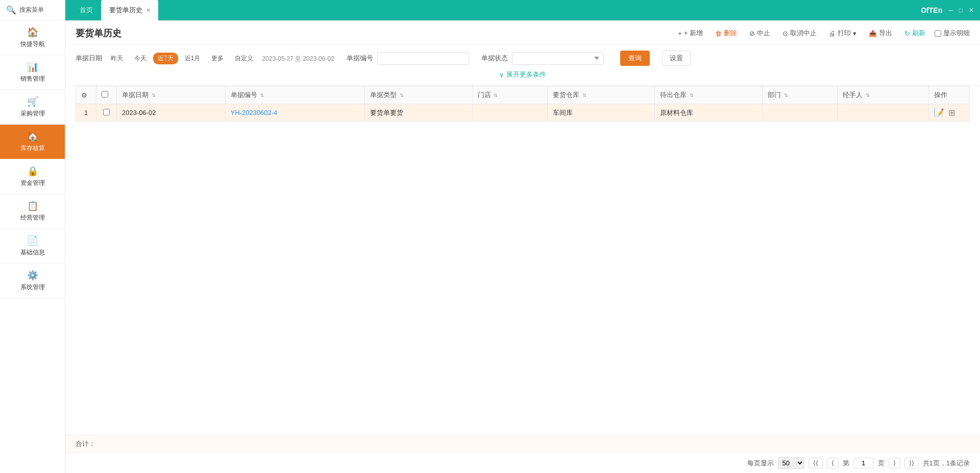  Describe the element at coordinates (33, 252) in the screenshot. I see `sidebar-item-label: 基础信息` at that location.